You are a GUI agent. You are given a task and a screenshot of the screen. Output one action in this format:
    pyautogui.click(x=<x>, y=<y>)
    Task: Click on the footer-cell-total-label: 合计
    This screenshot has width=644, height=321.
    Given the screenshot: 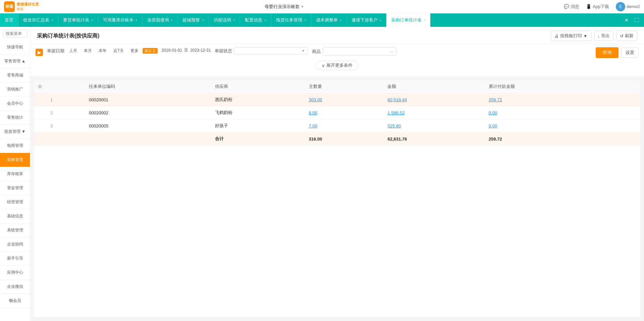 What is the action you would take?
    pyautogui.click(x=258, y=139)
    